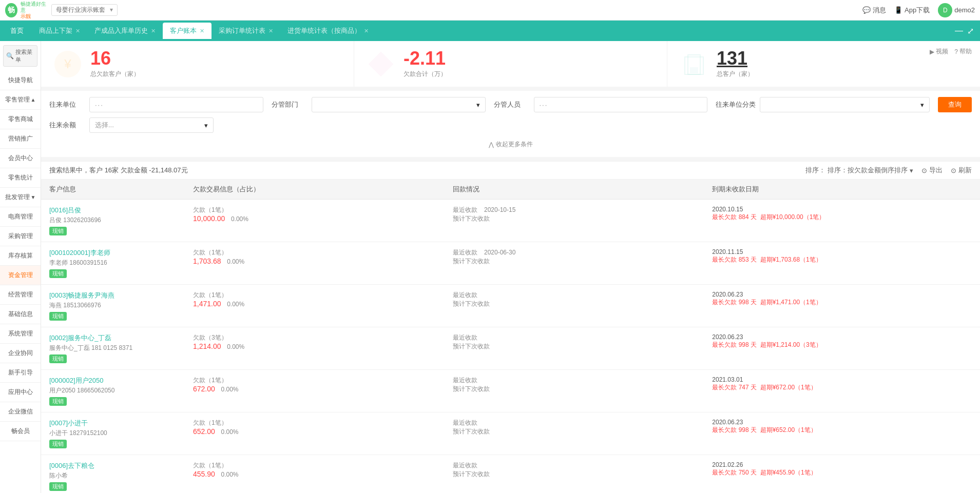 This screenshot has height=493, width=980. Describe the element at coordinates (21, 159) in the screenshot. I see `sidebar-item-member-center: 会员中心` at that location.